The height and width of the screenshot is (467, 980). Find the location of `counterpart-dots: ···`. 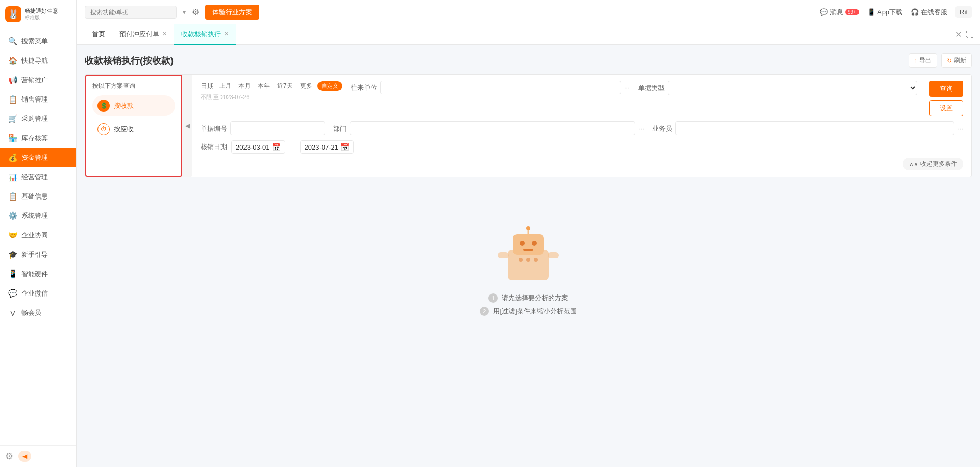

counterpart-dots: ··· is located at coordinates (627, 88).